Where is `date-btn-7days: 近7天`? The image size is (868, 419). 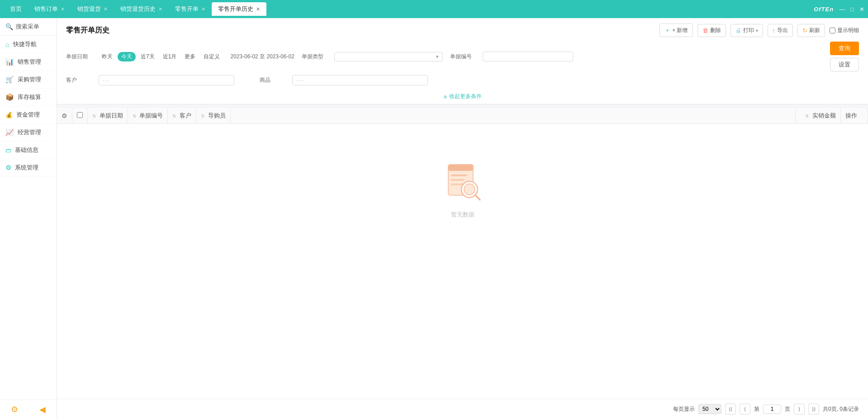
date-btn-7days: 近7天 is located at coordinates (147, 57).